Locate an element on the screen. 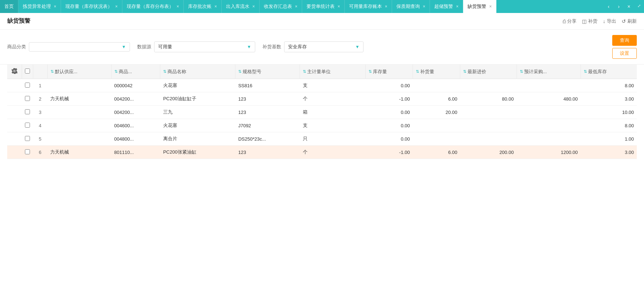  category-select: ▼ is located at coordinates (79, 47).